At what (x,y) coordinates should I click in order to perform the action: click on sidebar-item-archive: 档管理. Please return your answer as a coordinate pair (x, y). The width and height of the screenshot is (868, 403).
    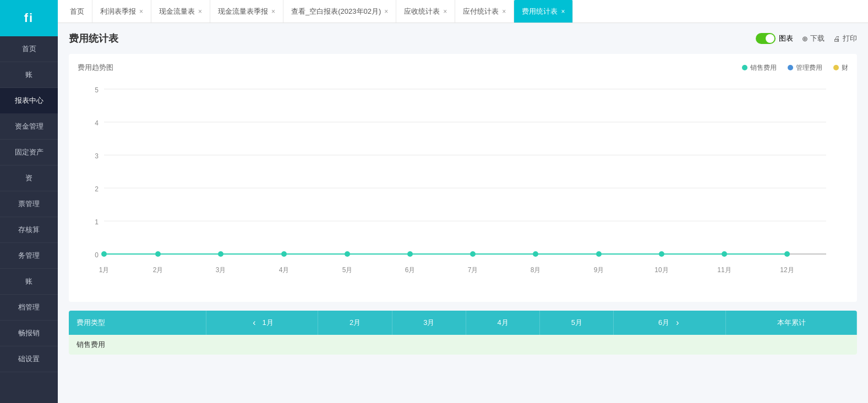
    Looking at the image, I should click on (29, 308).